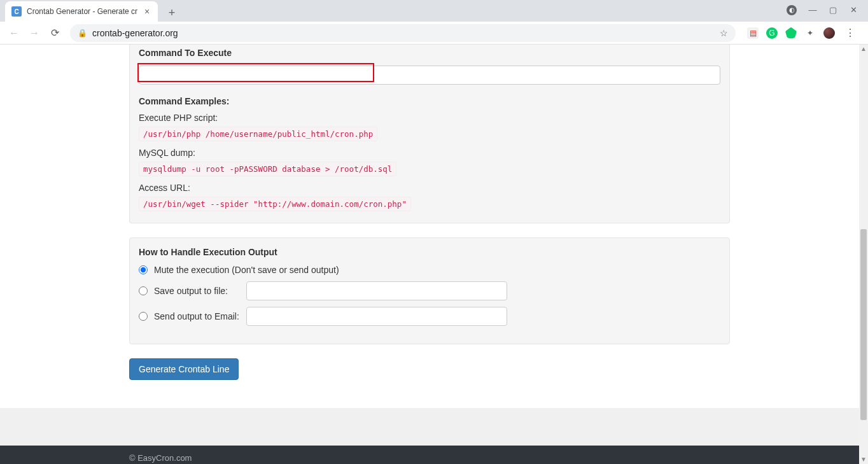 Image resolution: width=868 pixels, height=464 pixels. I want to click on example-label-php: Execute PHP script:, so click(430, 118).